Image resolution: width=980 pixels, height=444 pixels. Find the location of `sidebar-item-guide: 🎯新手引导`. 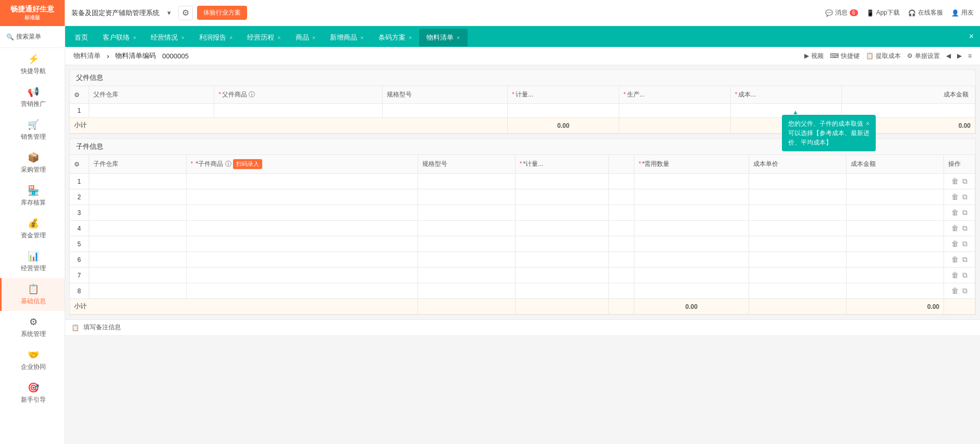

sidebar-item-guide: 🎯新手引导 is located at coordinates (32, 393).